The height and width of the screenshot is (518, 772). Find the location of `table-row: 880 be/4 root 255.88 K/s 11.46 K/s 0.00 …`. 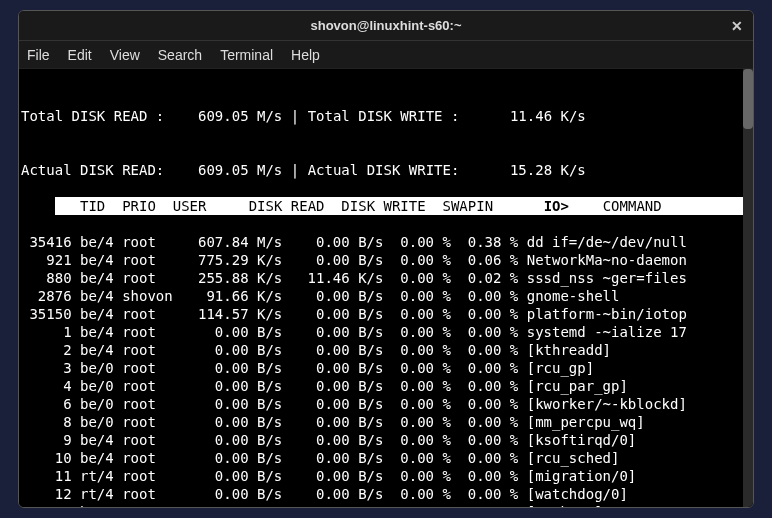

table-row: 880 be/4 root 255.88 K/s 11.46 K/s 0.00 … is located at coordinates (386, 278).